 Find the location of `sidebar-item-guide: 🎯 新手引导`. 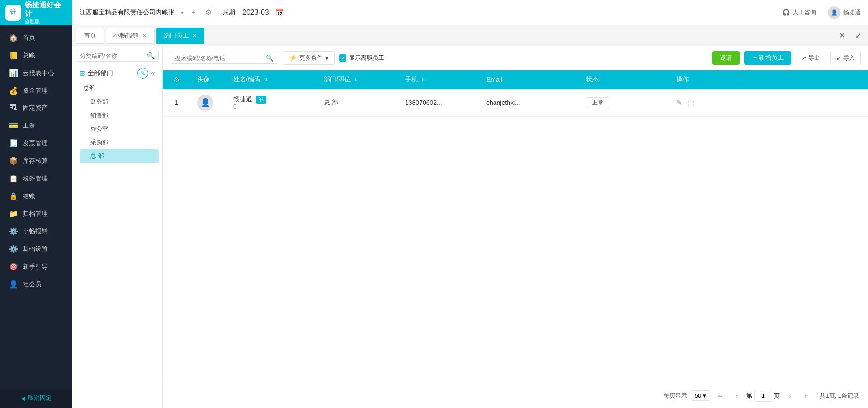

sidebar-item-guide: 🎯 新手引导 is located at coordinates (36, 267).